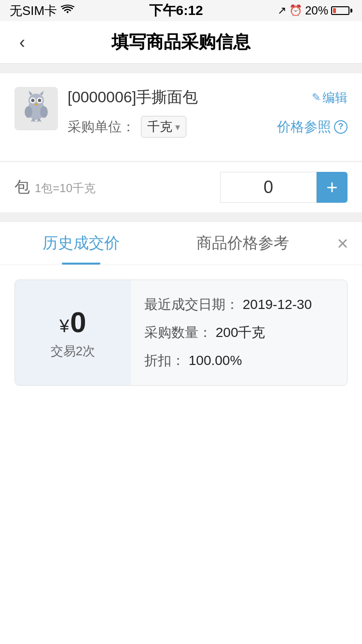 The height and width of the screenshot is (644, 362). What do you see at coordinates (81, 243) in the screenshot?
I see `tab-history-label: 历史成交价` at bounding box center [81, 243].